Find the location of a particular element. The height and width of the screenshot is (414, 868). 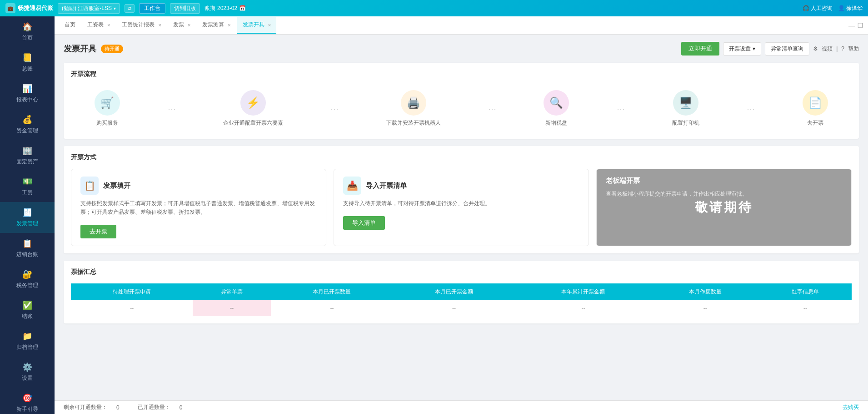

tab-home-label: 首页 is located at coordinates (70, 25).